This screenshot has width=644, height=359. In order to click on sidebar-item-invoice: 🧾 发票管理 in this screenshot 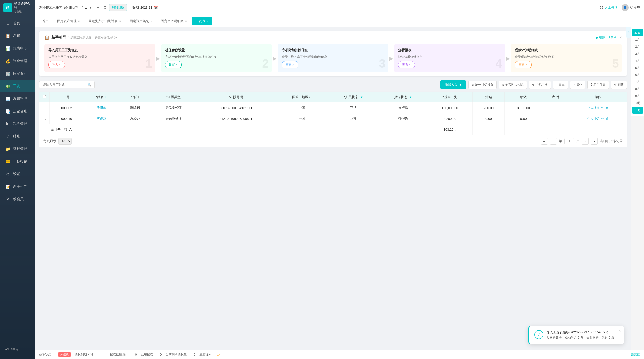, I will do `click(18, 99)`.